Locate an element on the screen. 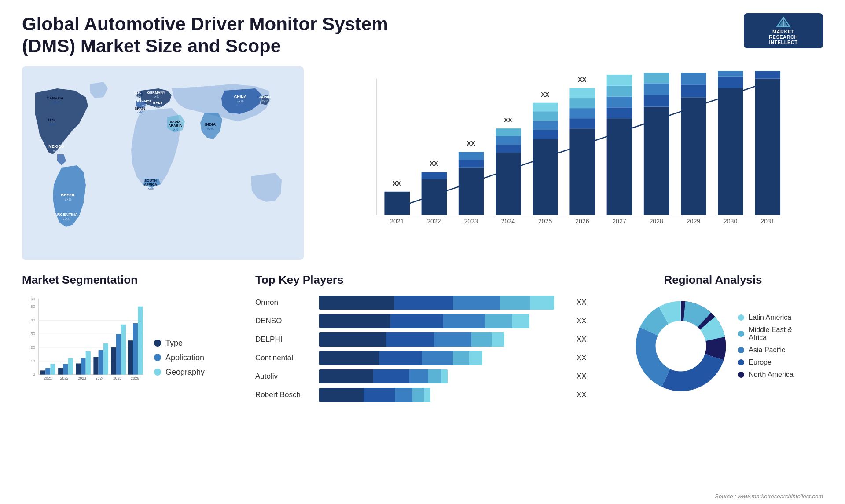 This screenshot has width=845, height=504. world-map-container: CANADA xx% U.S. xx% MEXICO xx% BRAZIL xx… is located at coordinates (163, 163).